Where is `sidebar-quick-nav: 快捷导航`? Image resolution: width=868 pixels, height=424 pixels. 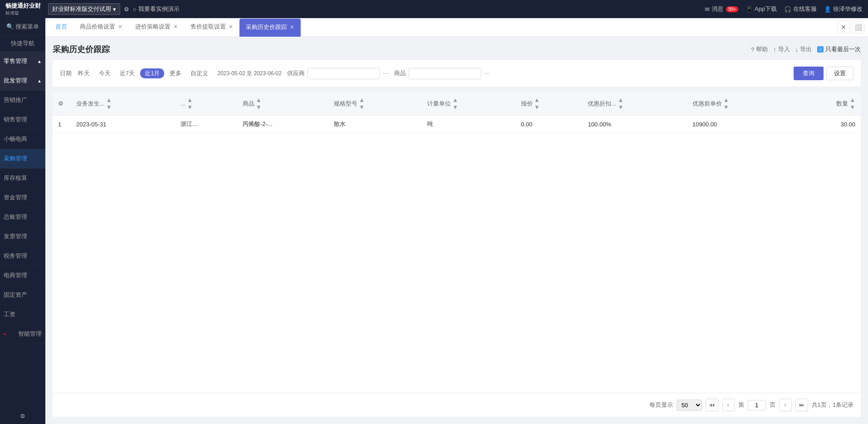 sidebar-quick-nav: 快捷导航 is located at coordinates (23, 43).